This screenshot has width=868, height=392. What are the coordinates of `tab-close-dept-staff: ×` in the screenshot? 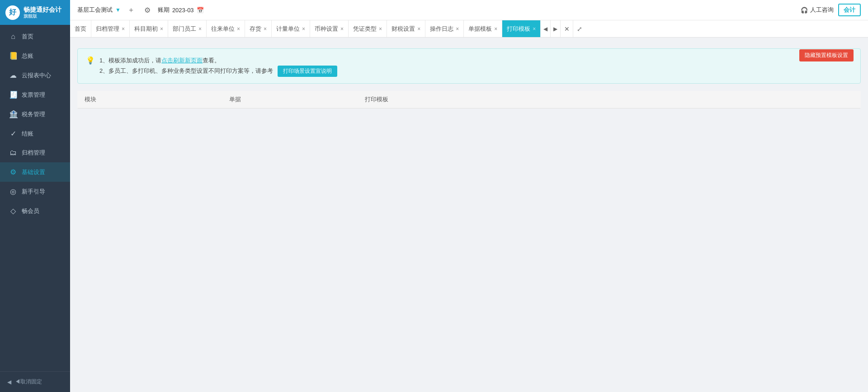 It's located at (200, 29).